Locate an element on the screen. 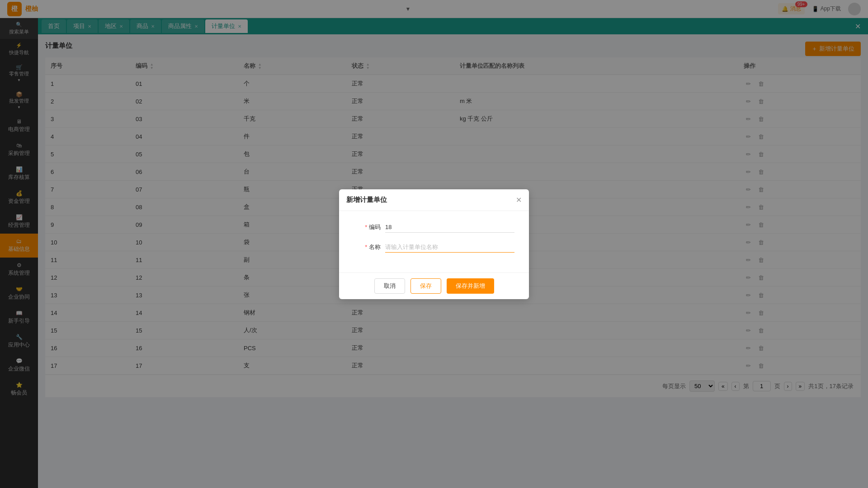  add-unit-modal: 新增计量单位 ✕ 编码 名称 取消 保存 保存并新增 is located at coordinates (434, 244).